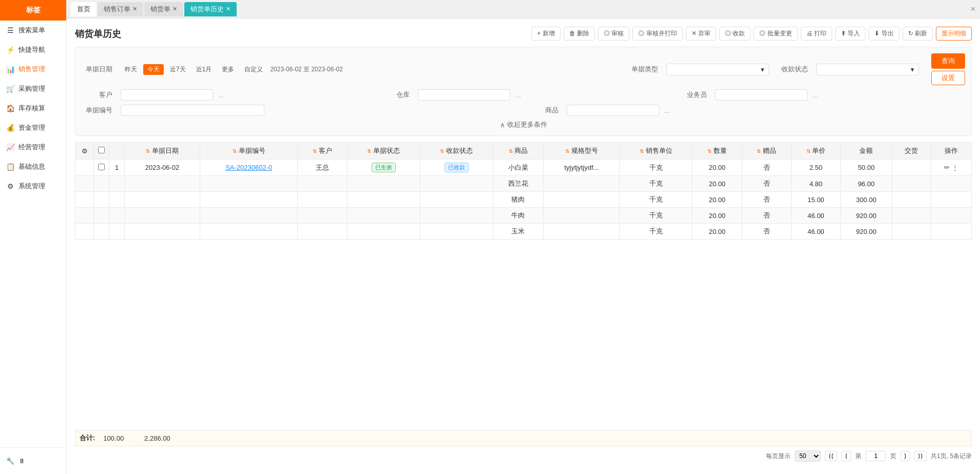  I want to click on page-prefix: 第, so click(858, 457).